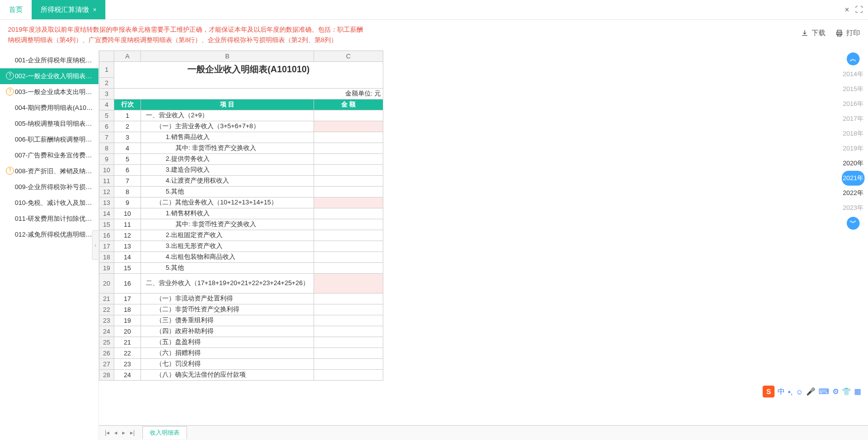  Describe the element at coordinates (847, 392) in the screenshot. I see `ime-skin-icon: 👕` at that location.